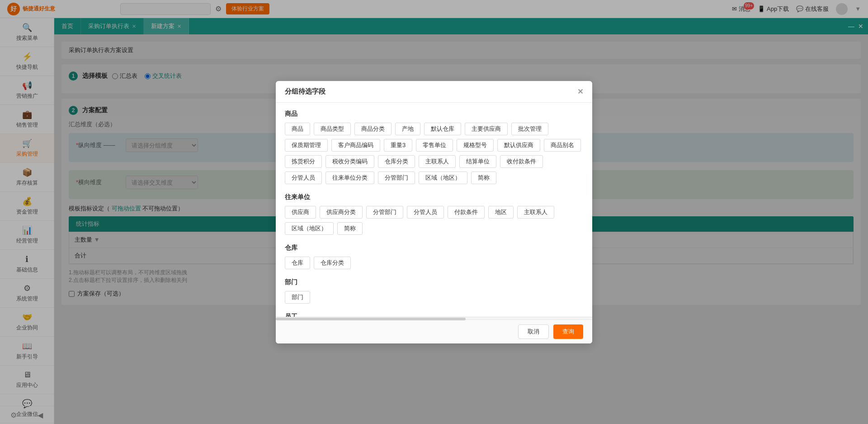 This screenshot has height=424, width=868. What do you see at coordinates (434, 297) in the screenshot?
I see `section-department-tags: 部门` at bounding box center [434, 297].